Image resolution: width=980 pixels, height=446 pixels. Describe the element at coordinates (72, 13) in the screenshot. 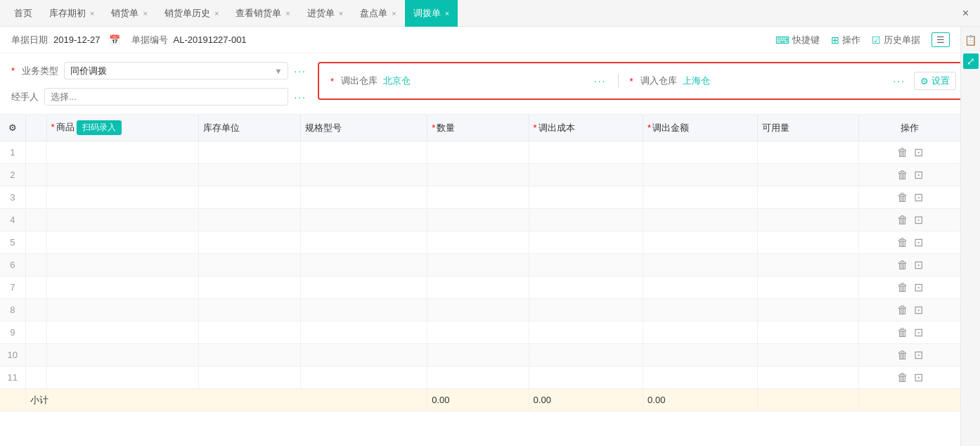

I see `tab-inventory-init: 库存期初 ×` at that location.